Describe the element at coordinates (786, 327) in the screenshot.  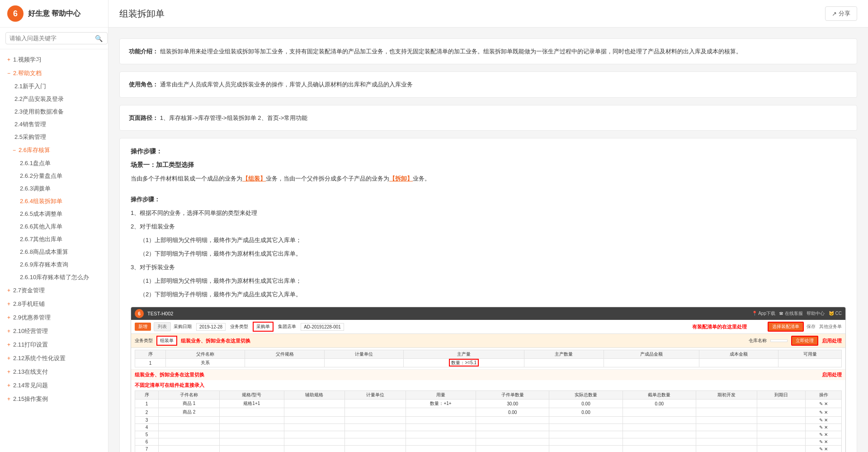
I see `annotation-btn: 选择装配清单` at that location.